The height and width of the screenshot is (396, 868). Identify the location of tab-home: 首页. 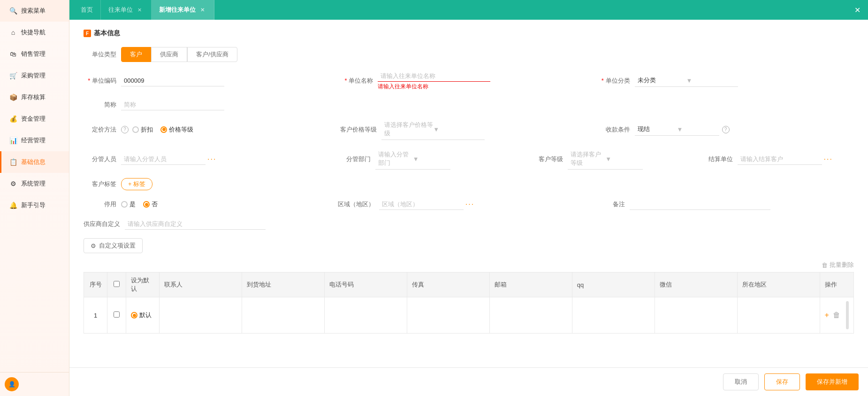
(87, 10).